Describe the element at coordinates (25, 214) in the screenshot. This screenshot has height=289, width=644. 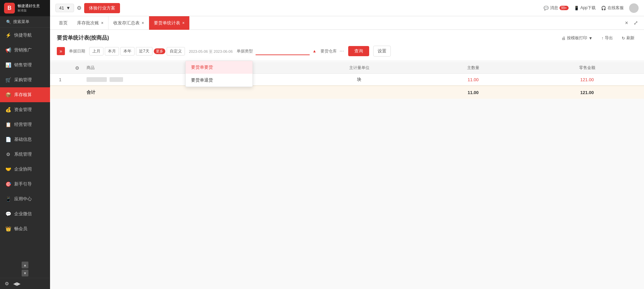
I see `sidebar-item-weixin: 💬 企业微信` at that location.